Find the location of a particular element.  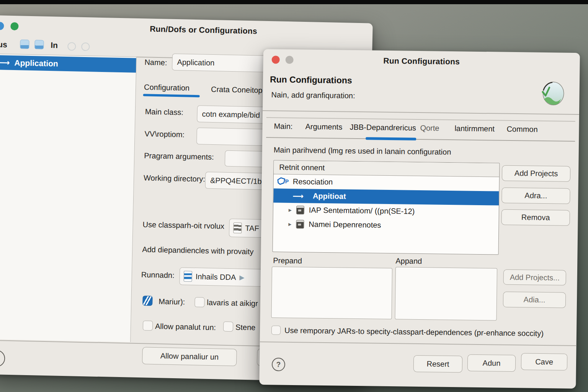

module-file-icon is located at coordinates (237, 228).